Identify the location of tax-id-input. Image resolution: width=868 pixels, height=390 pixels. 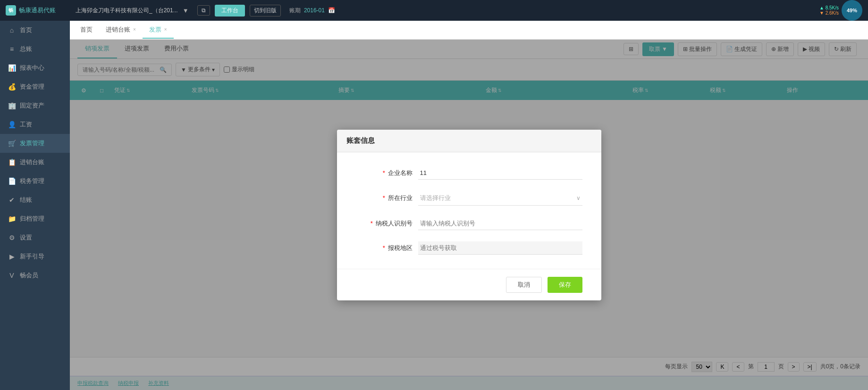
(500, 224).